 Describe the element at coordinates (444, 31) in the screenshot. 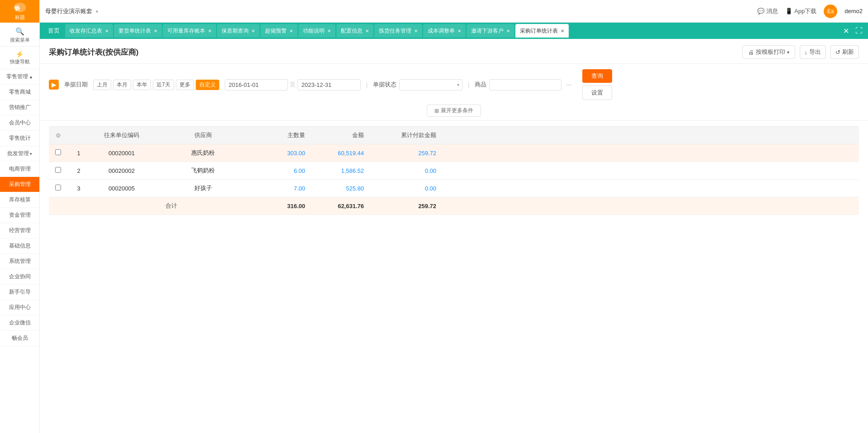

I see `tab-cost-adjust: 成本调整单 ✕` at that location.